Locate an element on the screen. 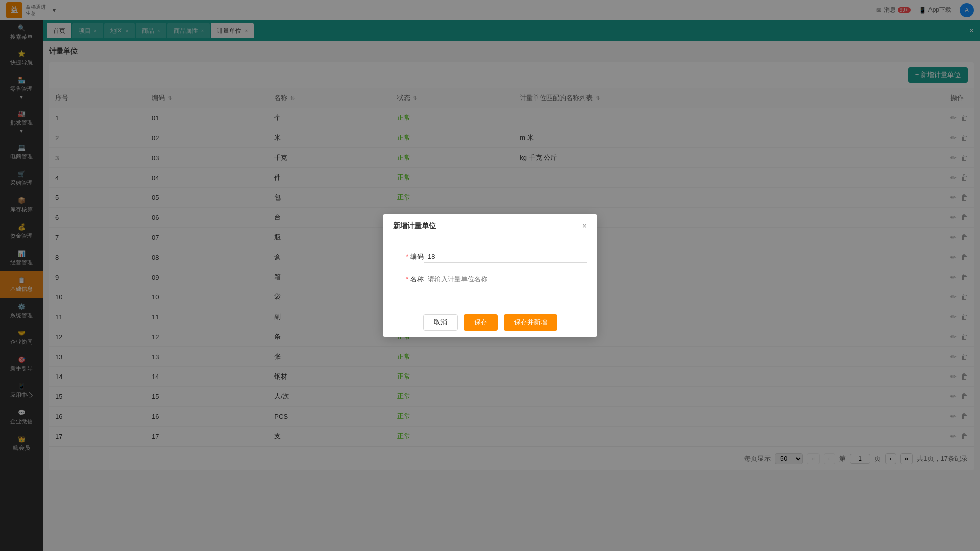  form-row-code: * 编码 is located at coordinates (490, 257).